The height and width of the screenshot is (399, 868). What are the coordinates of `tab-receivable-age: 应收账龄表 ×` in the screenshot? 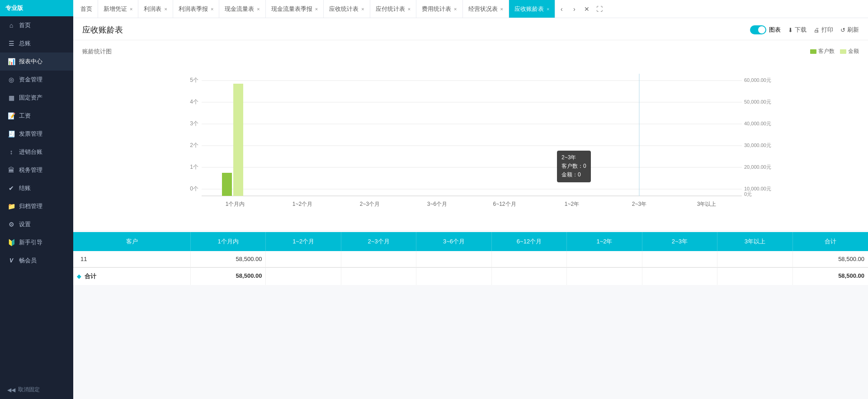 It's located at (532, 9).